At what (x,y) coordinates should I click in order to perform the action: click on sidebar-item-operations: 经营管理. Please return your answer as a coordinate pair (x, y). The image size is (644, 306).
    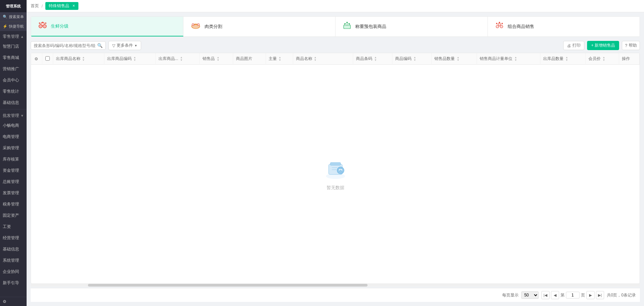
    Looking at the image, I should click on (13, 238).